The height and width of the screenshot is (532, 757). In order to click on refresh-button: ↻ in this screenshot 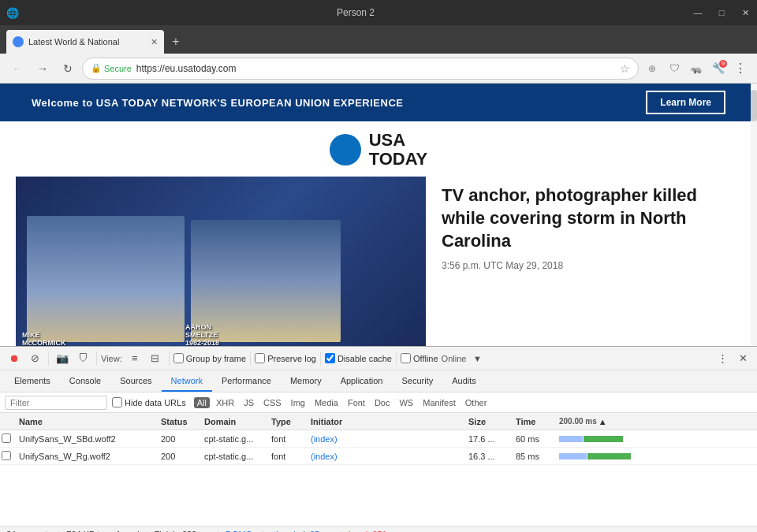, I will do `click(68, 69)`.